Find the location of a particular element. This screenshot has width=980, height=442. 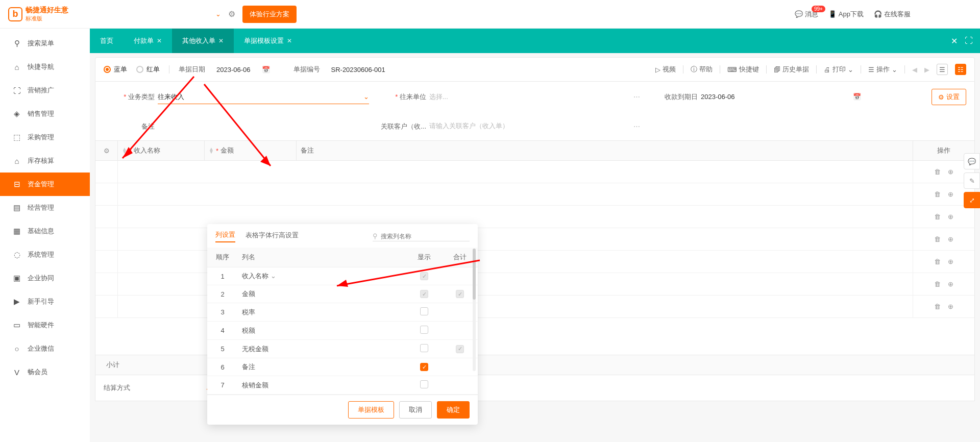

calendar-icon: 📅 is located at coordinates (266, 69).